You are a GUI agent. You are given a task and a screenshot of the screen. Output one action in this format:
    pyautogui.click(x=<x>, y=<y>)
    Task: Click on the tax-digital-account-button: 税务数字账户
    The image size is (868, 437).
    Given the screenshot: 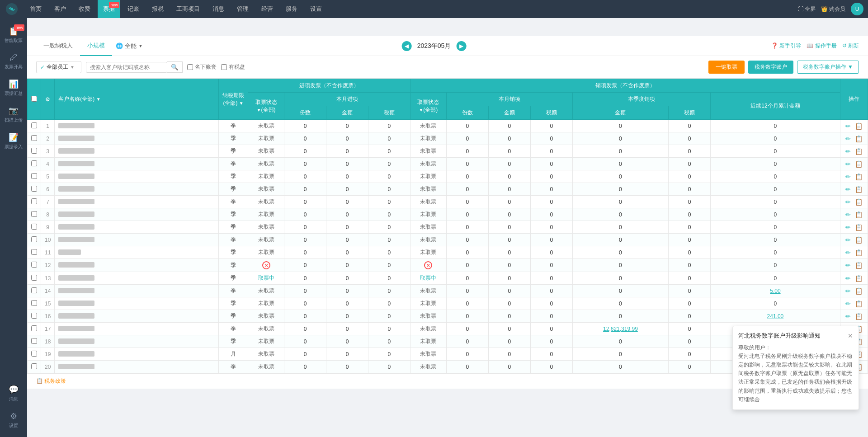 What is the action you would take?
    pyautogui.click(x=771, y=67)
    